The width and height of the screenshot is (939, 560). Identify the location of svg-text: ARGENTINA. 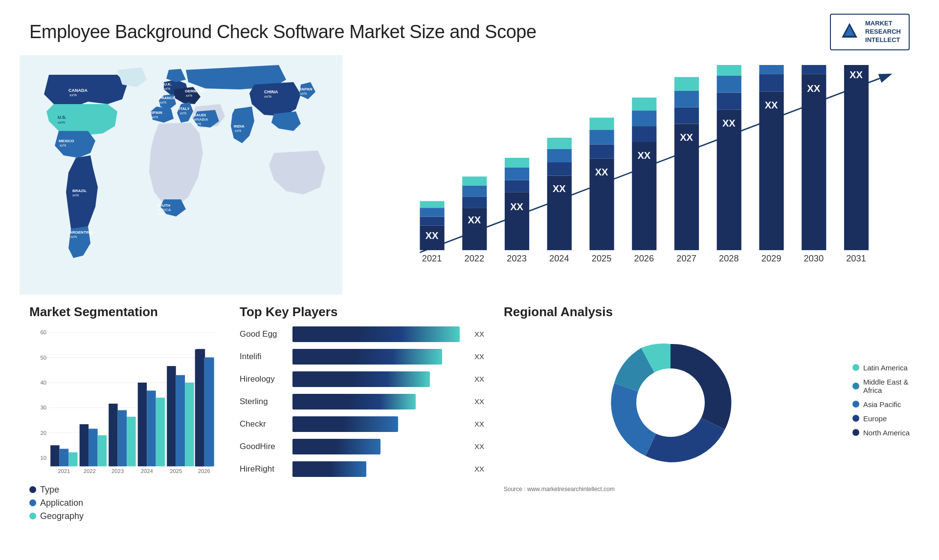
(81, 233).